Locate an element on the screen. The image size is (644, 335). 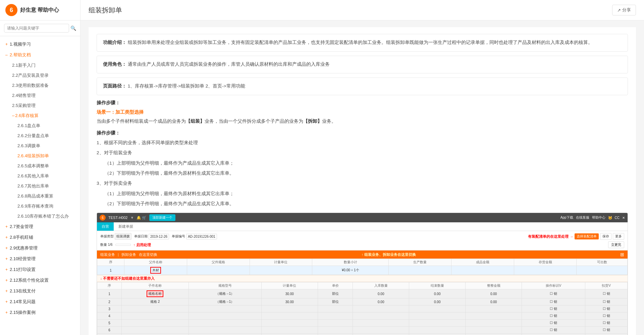
main-header: 组装拆卸单 ↗ 分享 is located at coordinates (362, 10).